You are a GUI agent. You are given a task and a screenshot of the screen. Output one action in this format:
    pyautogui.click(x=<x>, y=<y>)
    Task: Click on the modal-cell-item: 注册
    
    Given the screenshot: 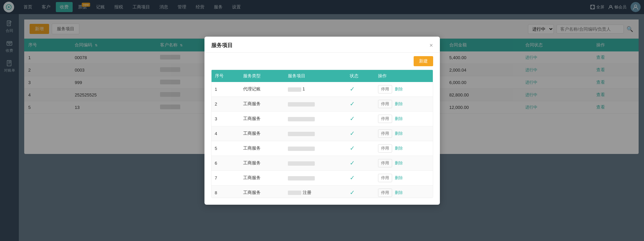 What is the action you would take?
    pyautogui.click(x=315, y=192)
    